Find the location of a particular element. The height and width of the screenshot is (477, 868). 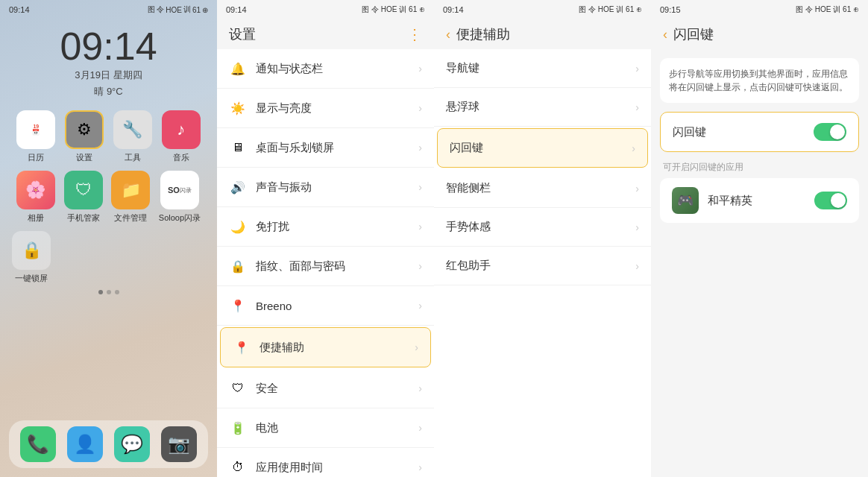

sound-icon: 🔊 is located at coordinates (238, 187).